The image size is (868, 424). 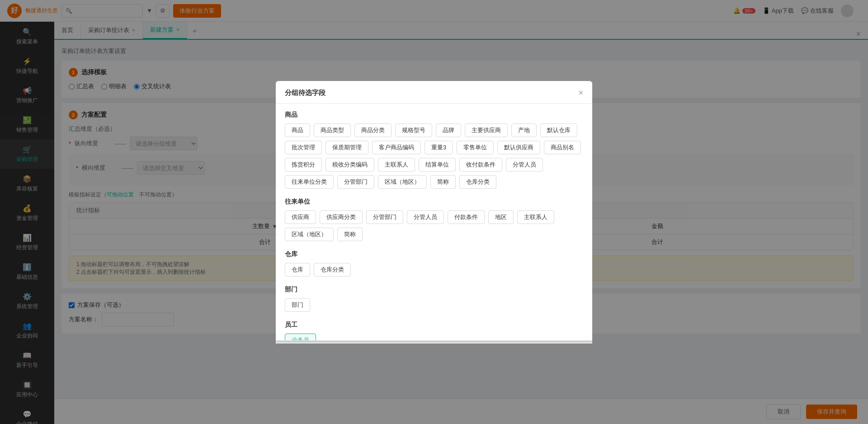 What do you see at coordinates (297, 305) in the screenshot?
I see `field-tag: 部门` at bounding box center [297, 305].